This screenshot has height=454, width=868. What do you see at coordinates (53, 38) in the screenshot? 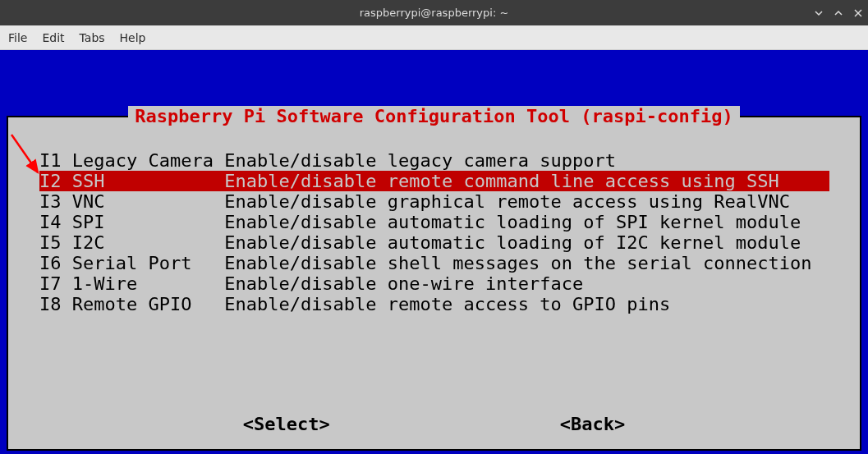
I see `menu-edit: Edit` at bounding box center [53, 38].